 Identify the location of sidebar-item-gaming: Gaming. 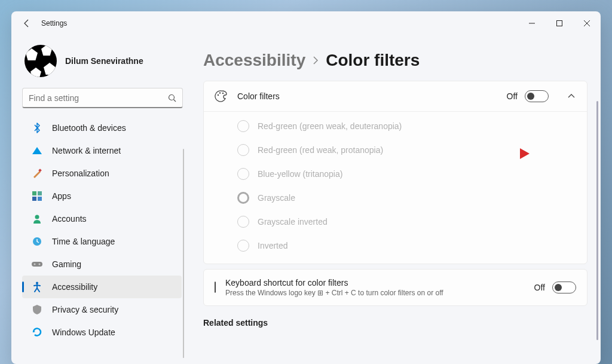
(102, 264).